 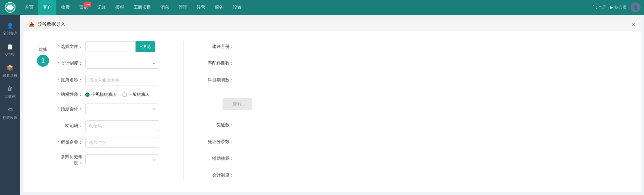 I want to click on sidebar-item-zero-declaration: 📋 0申报, so click(x=10, y=50).